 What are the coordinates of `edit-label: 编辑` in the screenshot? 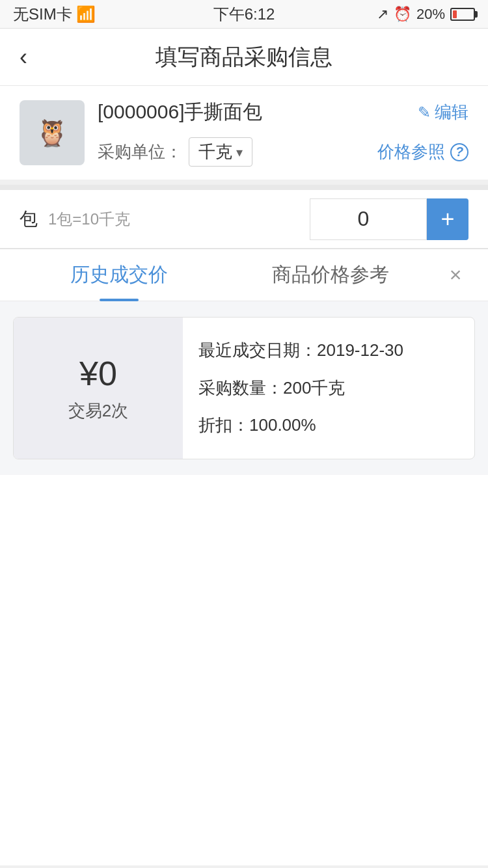 It's located at (452, 112).